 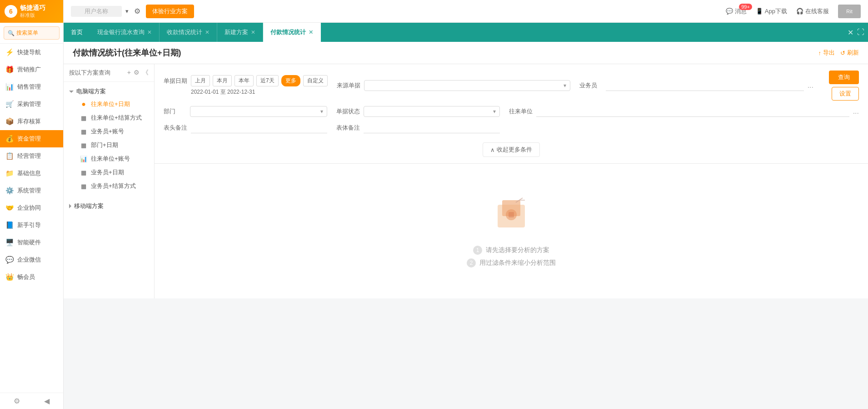 I want to click on tab-pay-stat: 付款情况统计 ✕, so click(x=292, y=32).